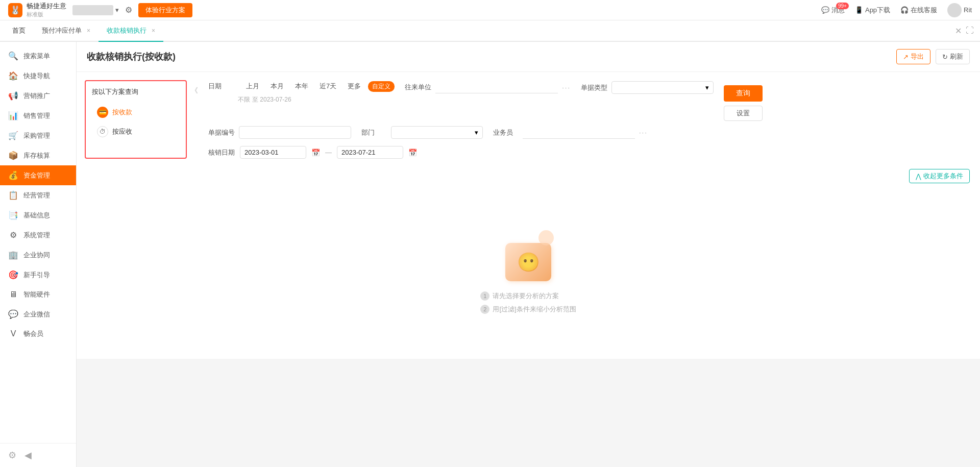 This screenshot has height=467, width=980. What do you see at coordinates (103, 132) in the screenshot?
I see `receivable-scheme-icon: ⏱` at bounding box center [103, 132].